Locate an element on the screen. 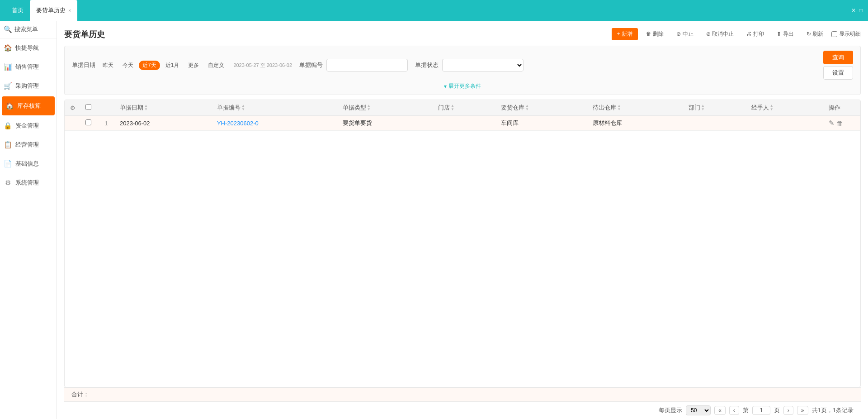 This screenshot has height=419, width=868. date-btn-yesterday: 昨天 is located at coordinates (108, 65).